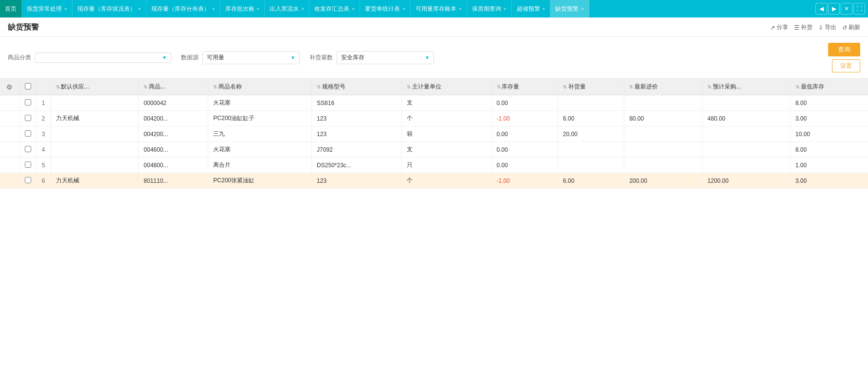 The width and height of the screenshot is (868, 387). I want to click on close-stock-batch: ×, so click(258, 9).